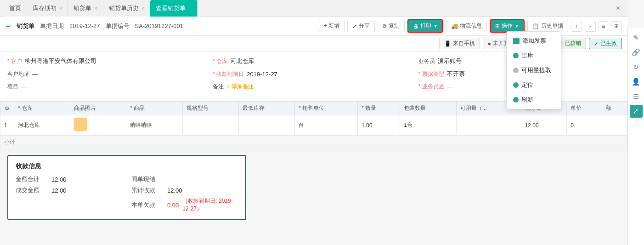  What do you see at coordinates (636, 67) in the screenshot?
I see `sidebar-refresh-icon: ↻` at bounding box center [636, 67].